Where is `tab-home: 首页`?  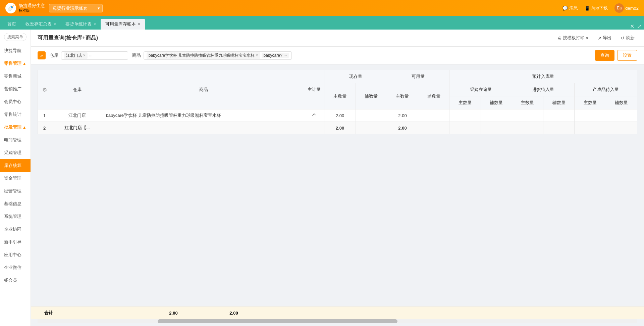 tab-home: 首页 is located at coordinates (12, 24).